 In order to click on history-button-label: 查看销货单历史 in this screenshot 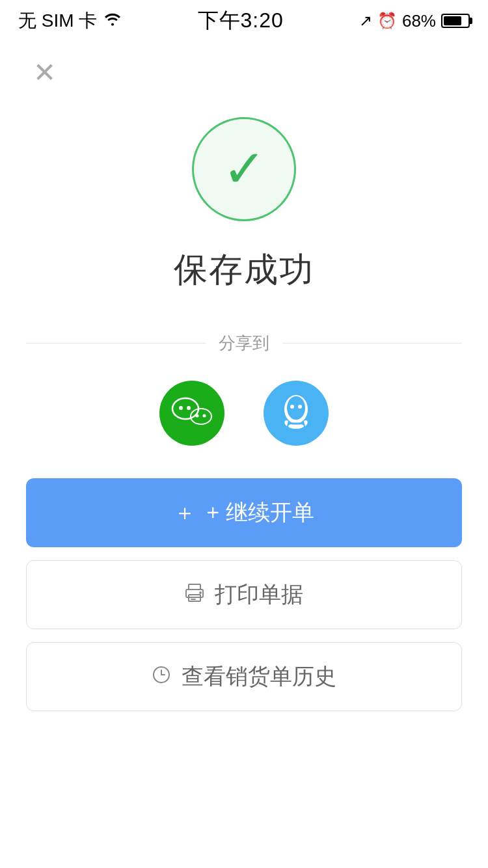, I will do `click(259, 677)`.